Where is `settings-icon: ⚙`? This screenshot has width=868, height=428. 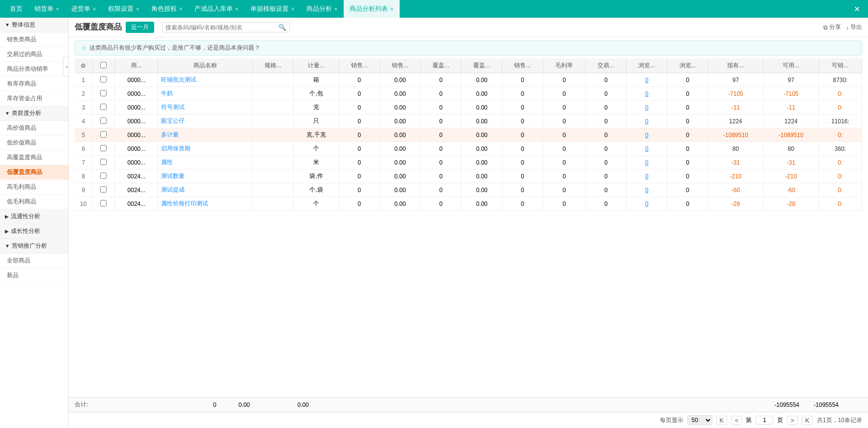 settings-icon: ⚙ is located at coordinates (83, 66).